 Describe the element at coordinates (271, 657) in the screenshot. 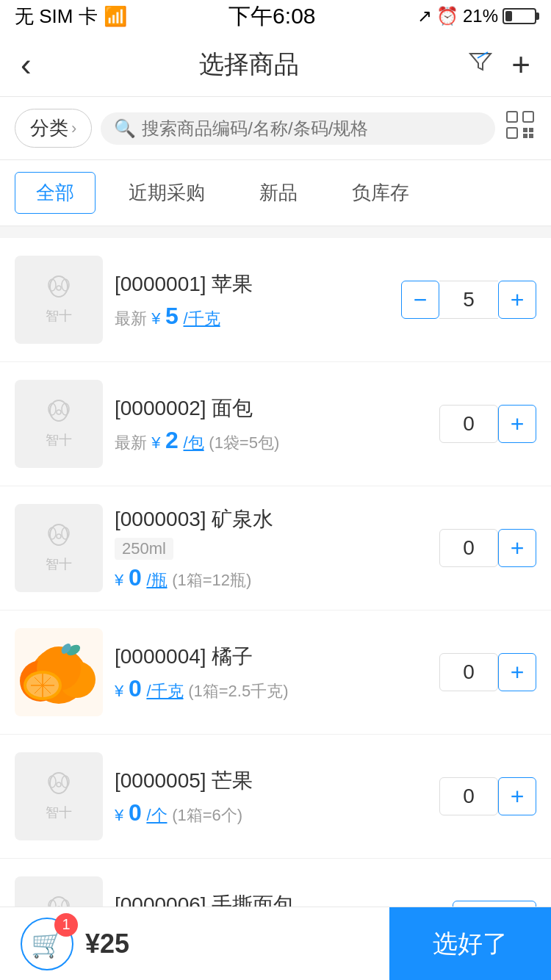

I see `product-name: [0000004] 橘子` at that location.